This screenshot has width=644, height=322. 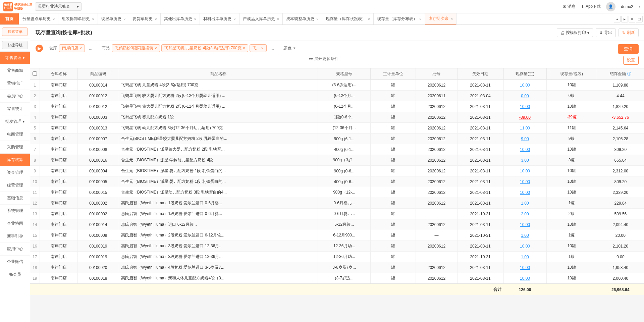 What do you see at coordinates (15, 84) in the screenshot?
I see `sidebar-item-marketing: 营销推广` at bounding box center [15, 84].